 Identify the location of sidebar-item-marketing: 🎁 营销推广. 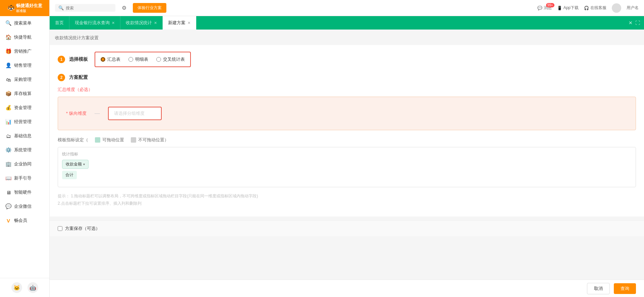
(25, 51).